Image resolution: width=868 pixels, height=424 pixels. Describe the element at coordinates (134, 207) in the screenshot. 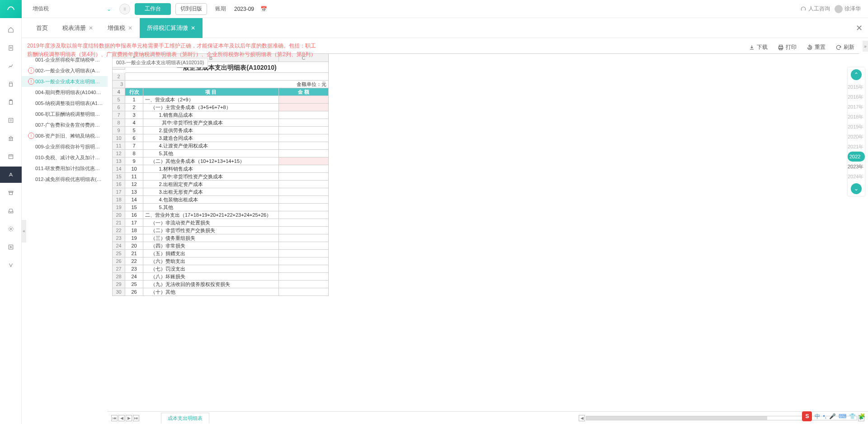

I see `cell-rownum: 15` at that location.